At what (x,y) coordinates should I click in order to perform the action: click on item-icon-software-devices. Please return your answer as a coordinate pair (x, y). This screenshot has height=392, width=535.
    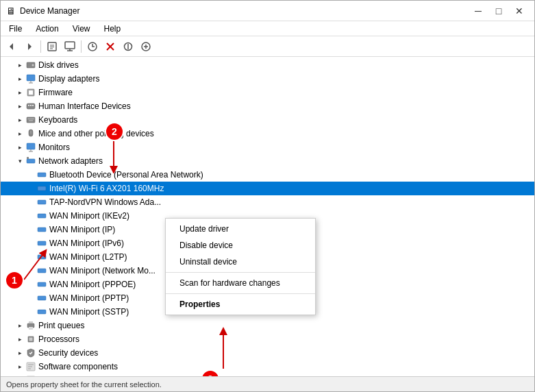
    Looking at the image, I should click on (31, 376).